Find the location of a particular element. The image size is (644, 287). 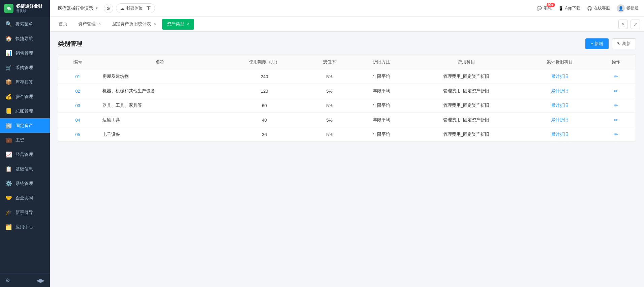

user-button: 👤 畅捷通 is located at coordinates (627, 8).